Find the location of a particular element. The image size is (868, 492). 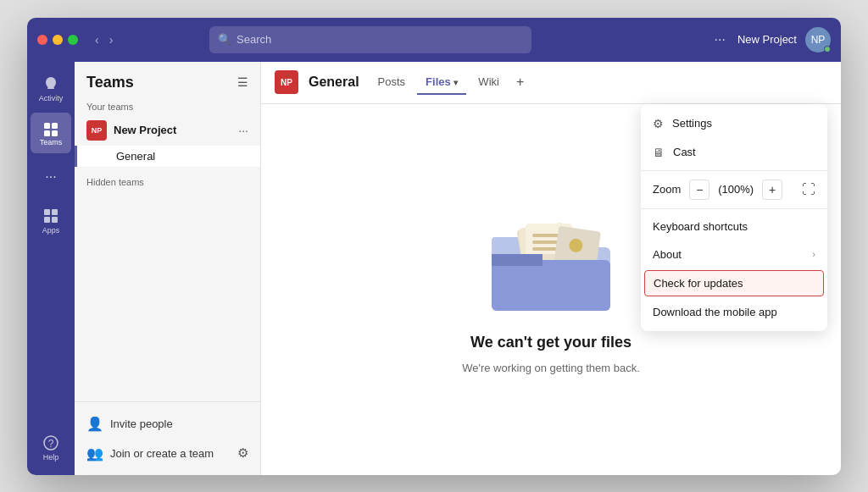

join-icon: 👥 is located at coordinates (95, 454).